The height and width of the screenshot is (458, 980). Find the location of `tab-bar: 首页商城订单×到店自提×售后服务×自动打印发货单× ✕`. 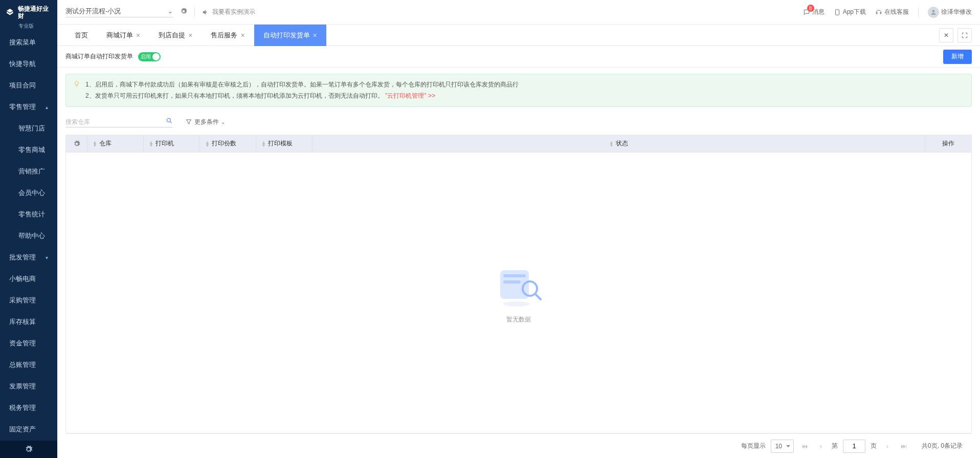

tab-bar: 首页商城订单×到店自提×售后服务×自动打印发货单× ✕ is located at coordinates (519, 35).